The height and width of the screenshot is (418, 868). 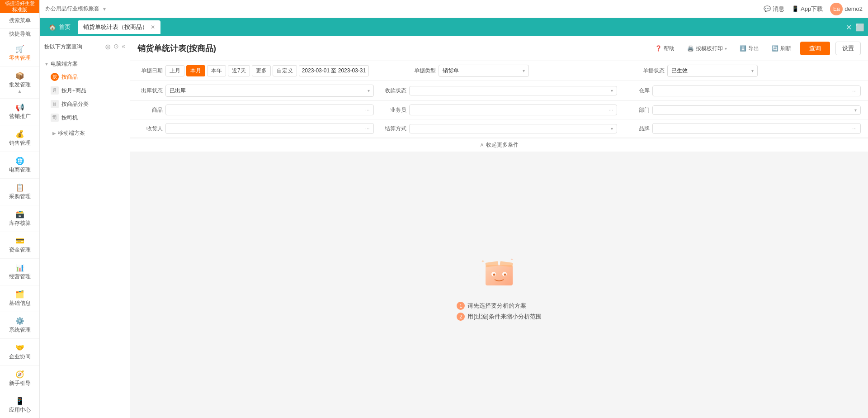 What do you see at coordinates (691, 48) in the screenshot?
I see `print-icon: 🖨️` at bounding box center [691, 48].